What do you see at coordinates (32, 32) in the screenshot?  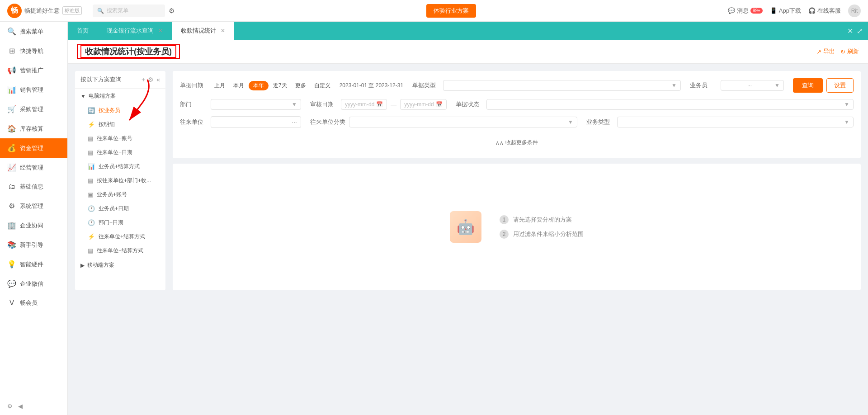 I see `sidebar-search-label: 搜索菜单` at bounding box center [32, 32].